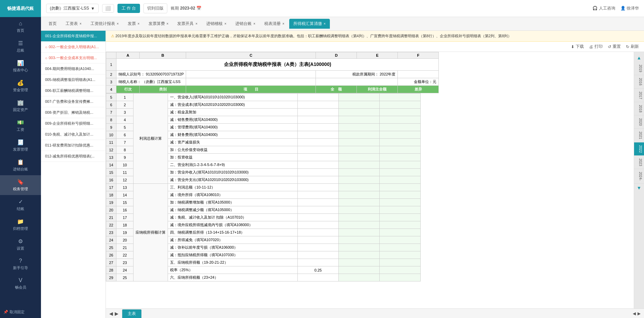  Describe the element at coordinates (74, 24) in the screenshot. I see `tab-payroll: 工资表 ×` at that location.